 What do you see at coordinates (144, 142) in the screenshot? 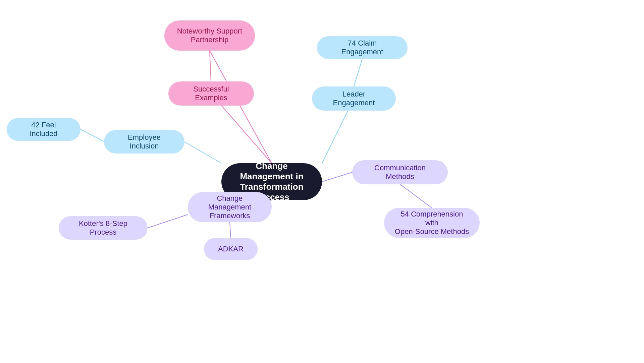
I see `employee-inclusion-node: Employee Inclusion` at bounding box center [144, 142].